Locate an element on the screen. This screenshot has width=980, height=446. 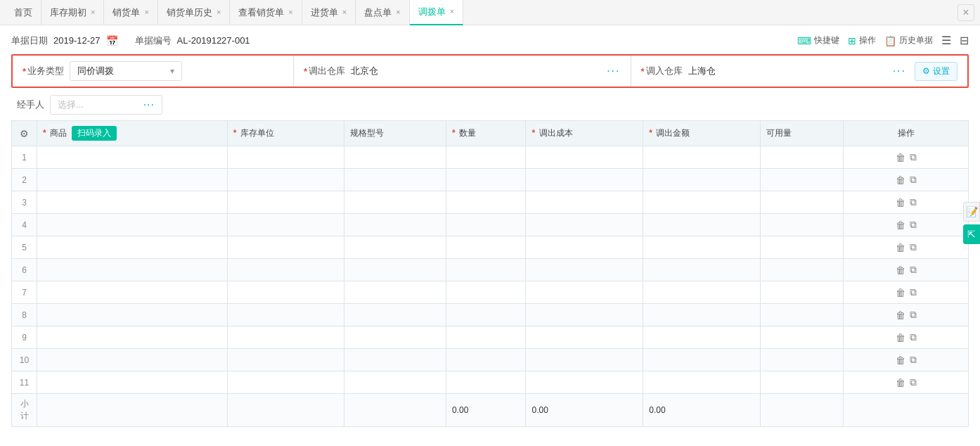
to-warehouse-more-icon: ··· is located at coordinates (900, 71).